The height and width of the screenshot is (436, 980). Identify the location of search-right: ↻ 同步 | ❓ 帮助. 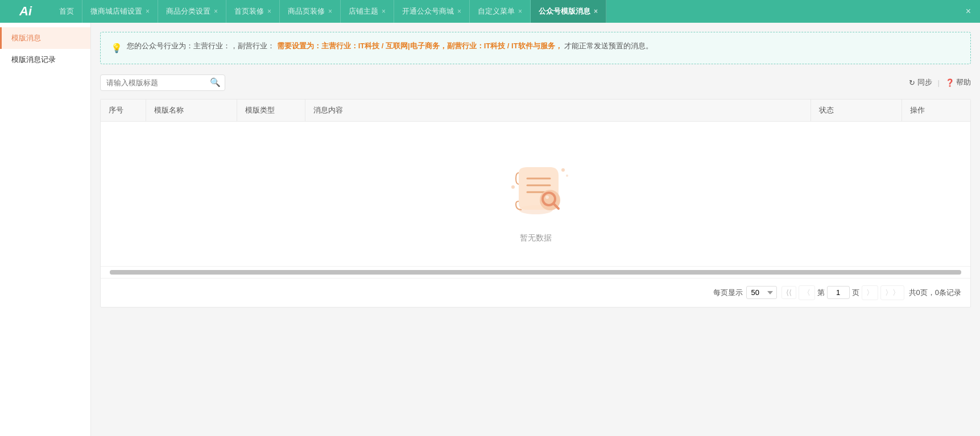
(940, 82).